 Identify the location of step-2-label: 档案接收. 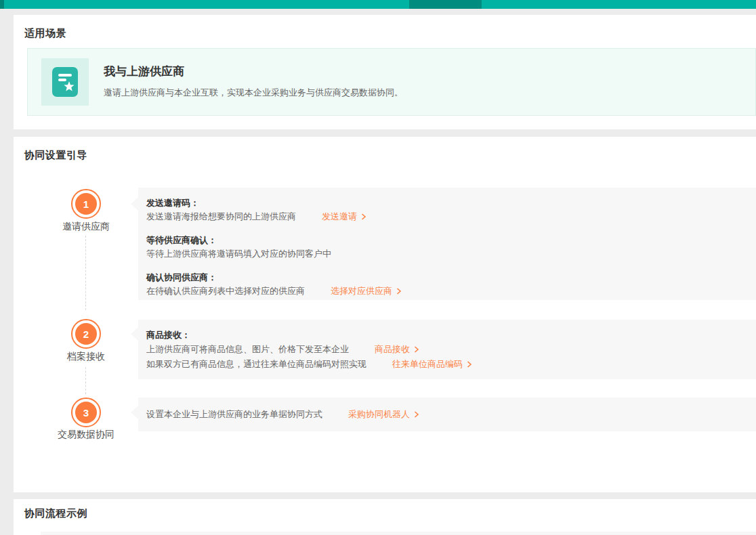
(86, 357).